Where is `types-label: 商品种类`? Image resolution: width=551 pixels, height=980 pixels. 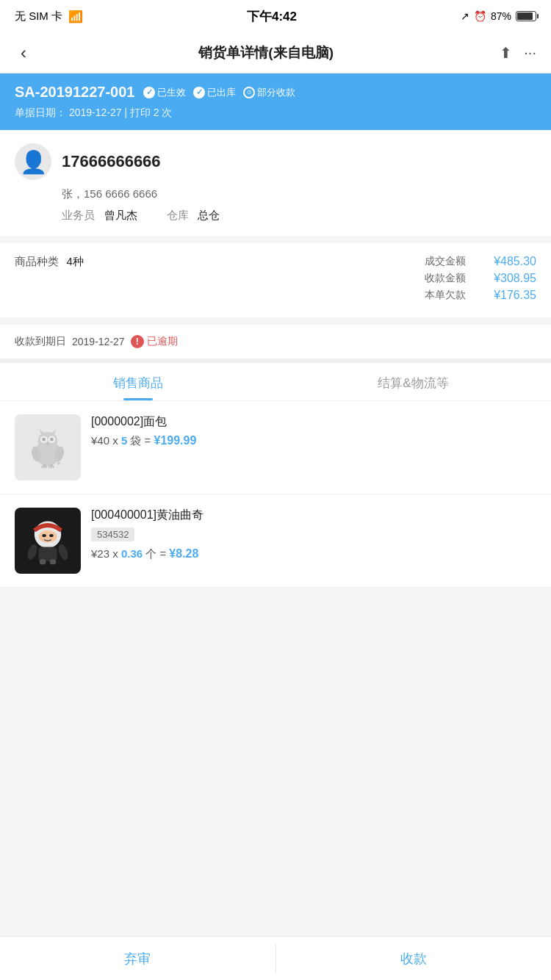 types-label: 商品种类 is located at coordinates (37, 262).